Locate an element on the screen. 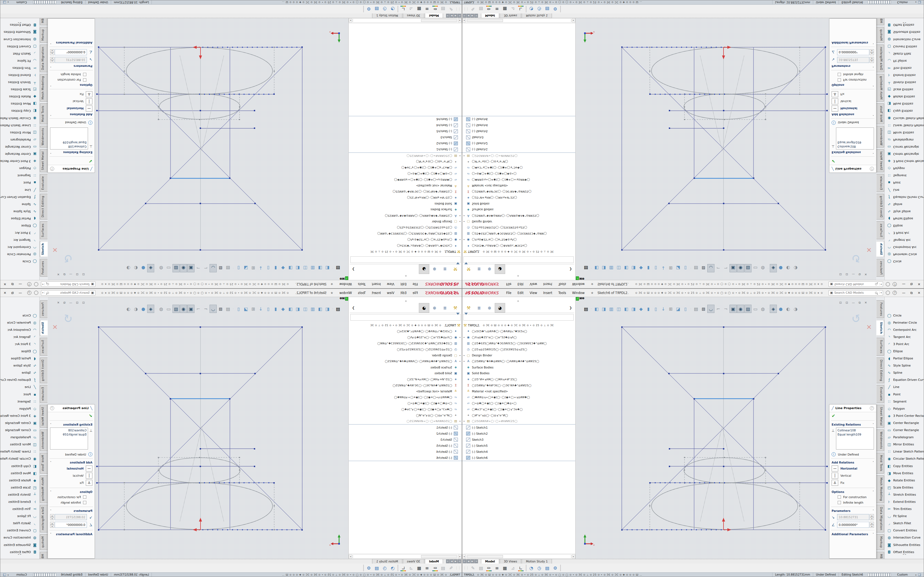 The image size is (924, 577). view-toolbar-icon: ✎ is located at coordinates (451, 9).